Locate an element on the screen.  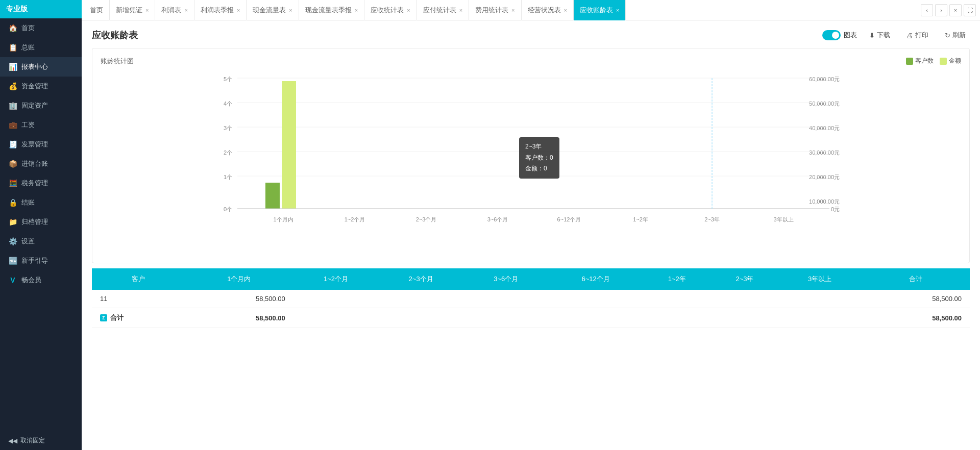
table-header-row: 客户 1个月内 1~2个月 2~3个月 3~6个月 6~12个月 1~2年 2~… is located at coordinates (531, 279).